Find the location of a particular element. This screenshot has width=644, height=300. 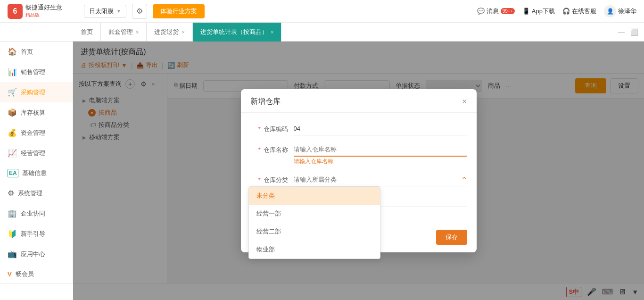

tab-home: 首页 is located at coordinates (87, 32).